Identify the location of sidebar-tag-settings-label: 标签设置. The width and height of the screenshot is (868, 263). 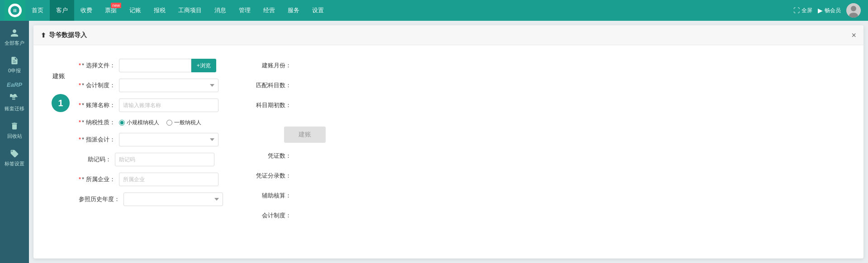
(14, 164).